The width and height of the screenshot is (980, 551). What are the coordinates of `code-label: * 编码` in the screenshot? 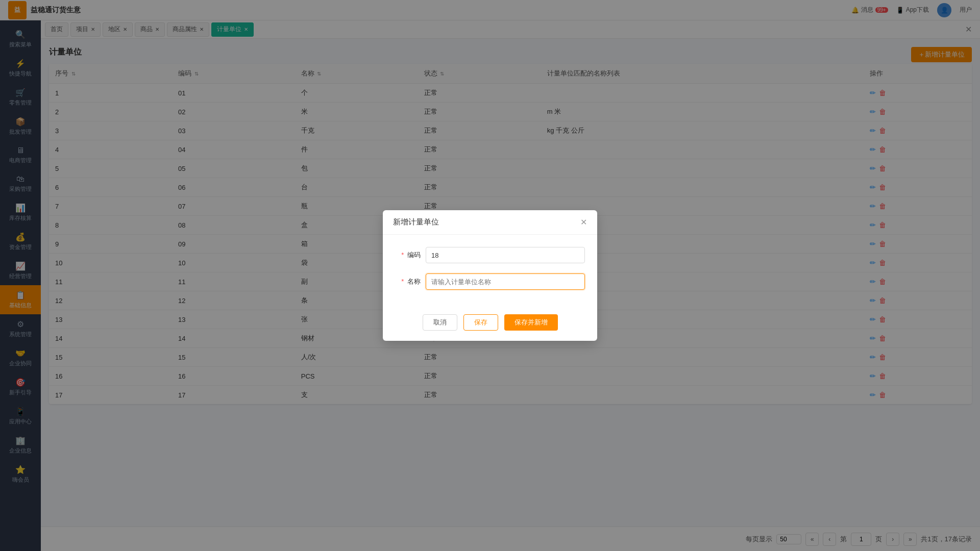 It's located at (408, 255).